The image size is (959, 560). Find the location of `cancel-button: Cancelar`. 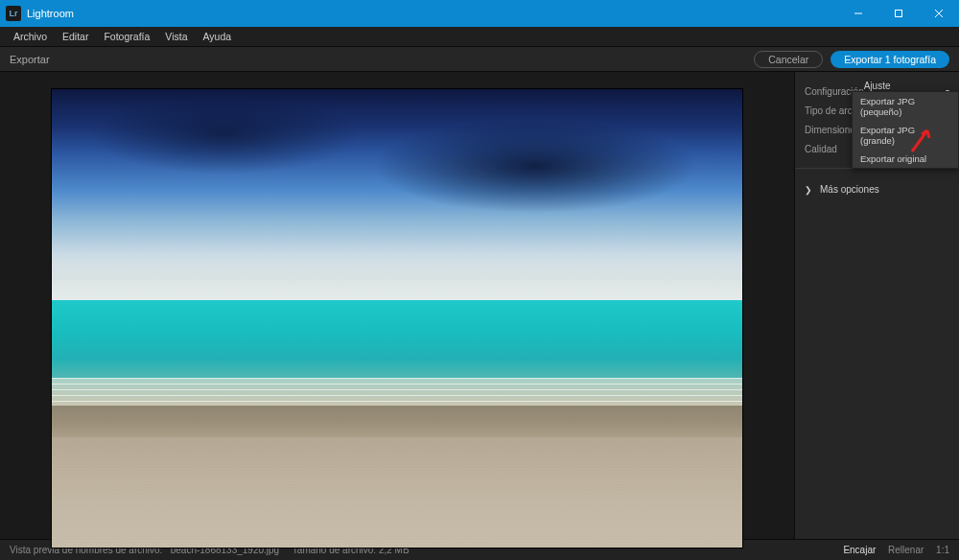

cancel-button: Cancelar is located at coordinates (788, 59).